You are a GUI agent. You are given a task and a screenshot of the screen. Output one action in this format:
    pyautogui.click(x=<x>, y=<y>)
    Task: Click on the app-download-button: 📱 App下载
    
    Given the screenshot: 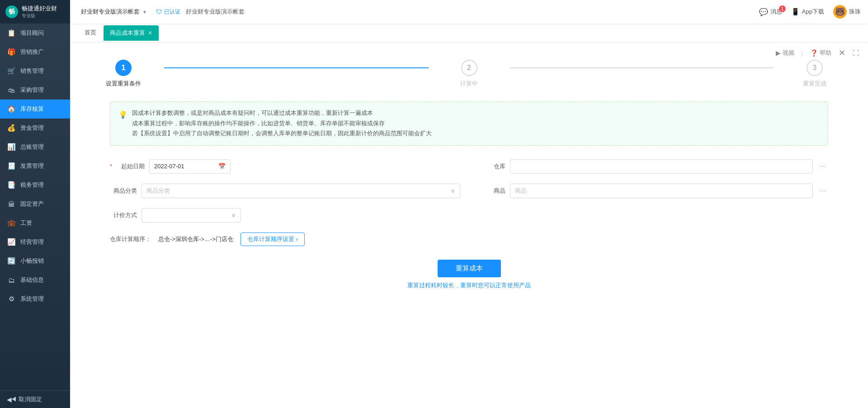 What is the action you would take?
    pyautogui.click(x=807, y=12)
    